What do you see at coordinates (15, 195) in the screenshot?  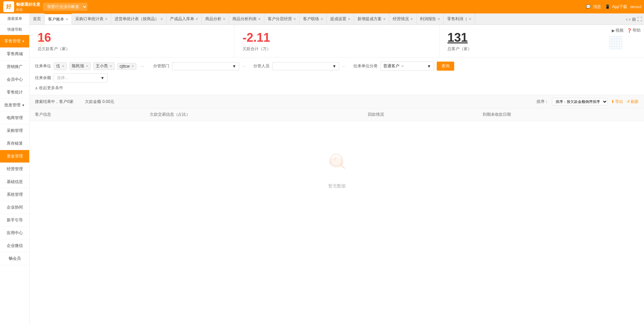 I see `sidebar-item-system: 系统管理` at bounding box center [15, 195].